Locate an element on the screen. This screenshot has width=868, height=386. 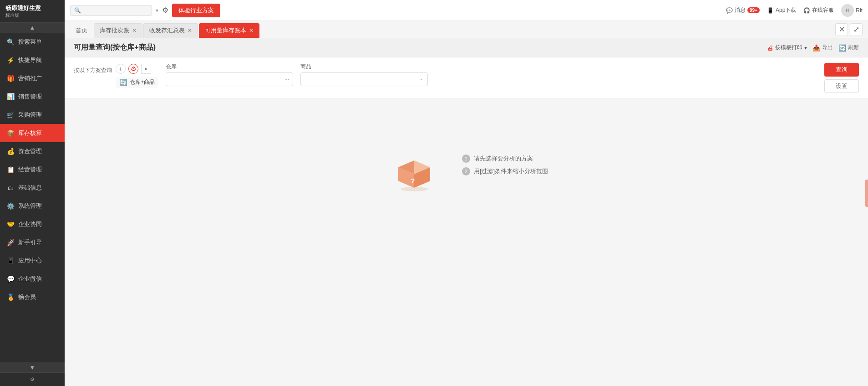
search-icon: 🔍 is located at coordinates (10, 42).